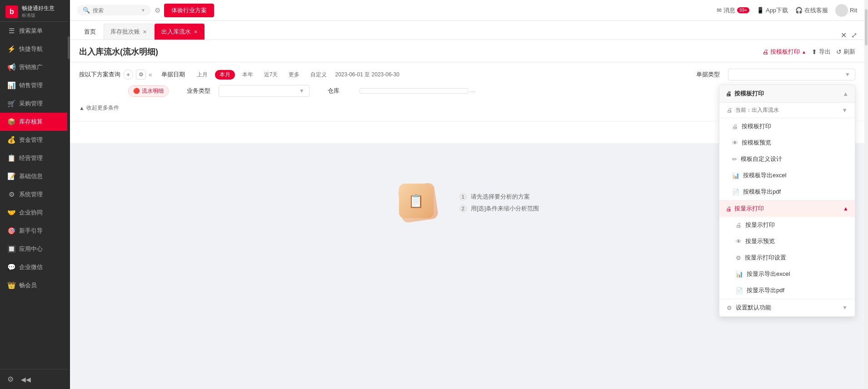  Describe the element at coordinates (787, 175) in the screenshot. I see `dropdown-item-template-excel: 📊 按模板导出excel` at that location.